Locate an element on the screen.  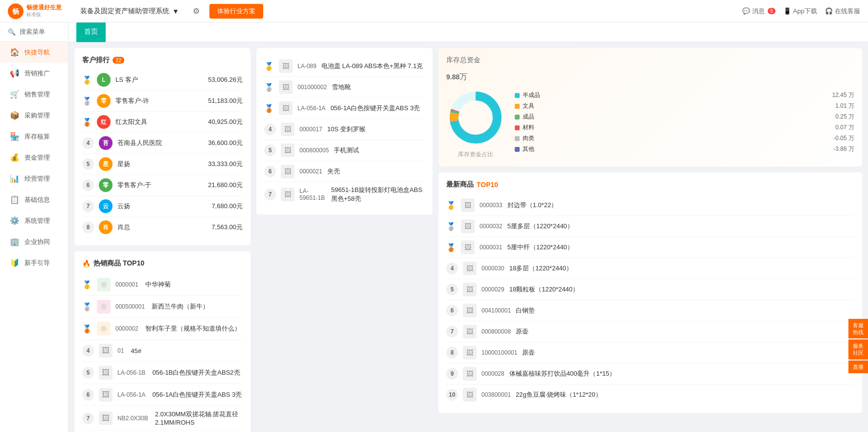
sidebar-label: 销售管理 is located at coordinates (37, 95).